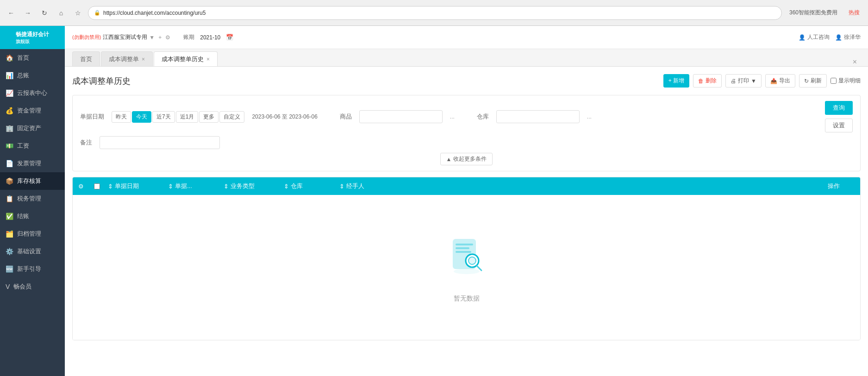 Image resolution: width=868 pixels, height=376 pixels. I want to click on menu-label: 税务管理, so click(29, 199).